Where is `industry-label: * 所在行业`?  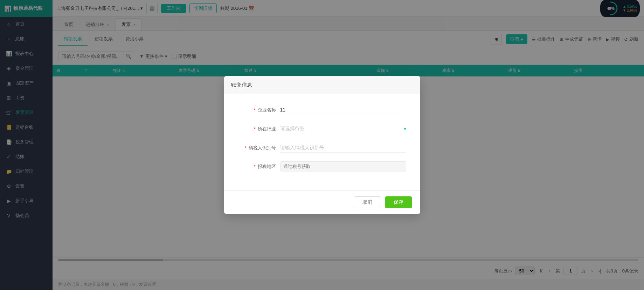
industry-label: * 所在行业 is located at coordinates (259, 129).